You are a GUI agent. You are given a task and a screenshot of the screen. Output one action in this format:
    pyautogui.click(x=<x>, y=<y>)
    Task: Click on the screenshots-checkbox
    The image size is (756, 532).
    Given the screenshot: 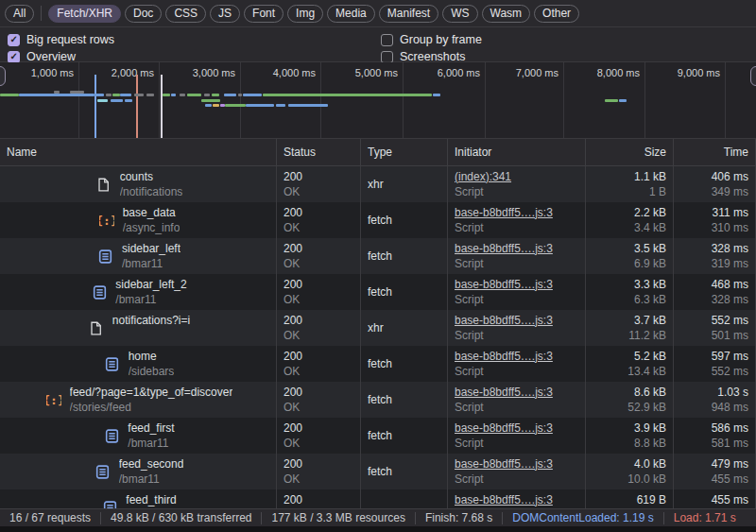 What is the action you would take?
    pyautogui.click(x=387, y=57)
    